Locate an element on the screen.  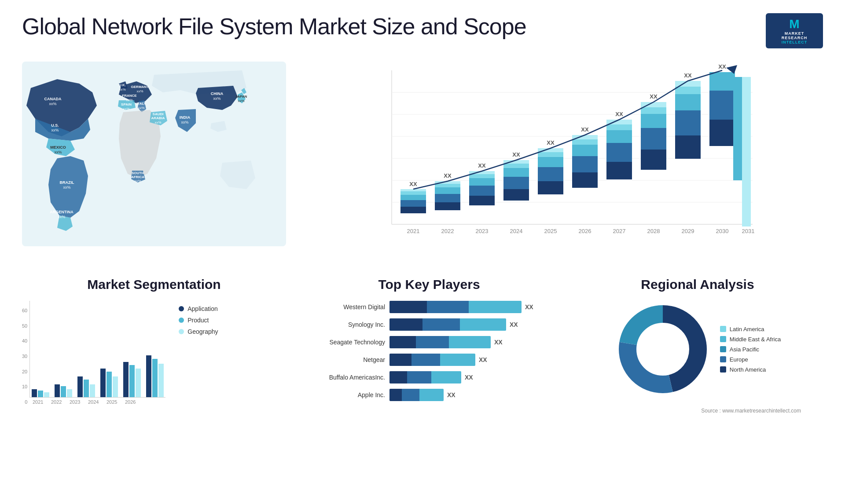
north-america-color is located at coordinates (723, 369).